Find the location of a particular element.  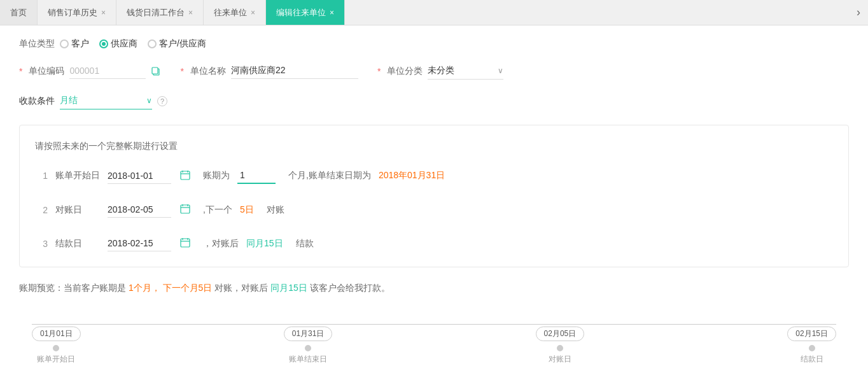

payment-desc-prefix: ，对账后 is located at coordinates (221, 244).